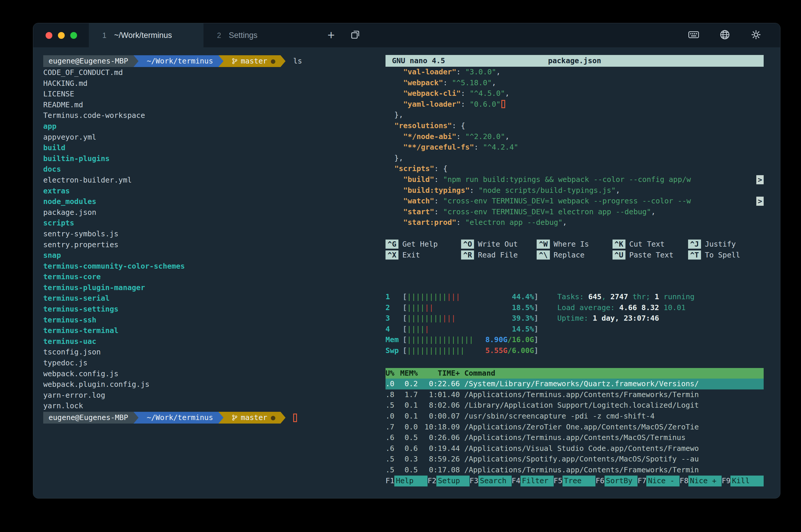 Image resolution: width=801 pixels, height=532 pixels. I want to click on file-entry: README.md, so click(211, 105).